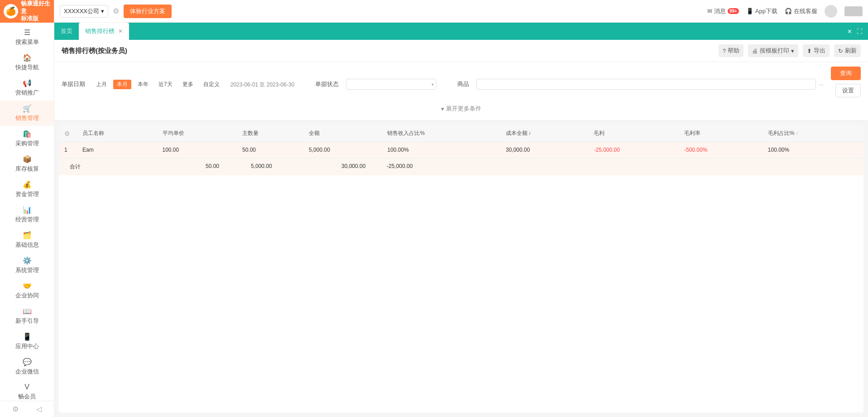  I want to click on last7days-btn: 近7天, so click(166, 84).